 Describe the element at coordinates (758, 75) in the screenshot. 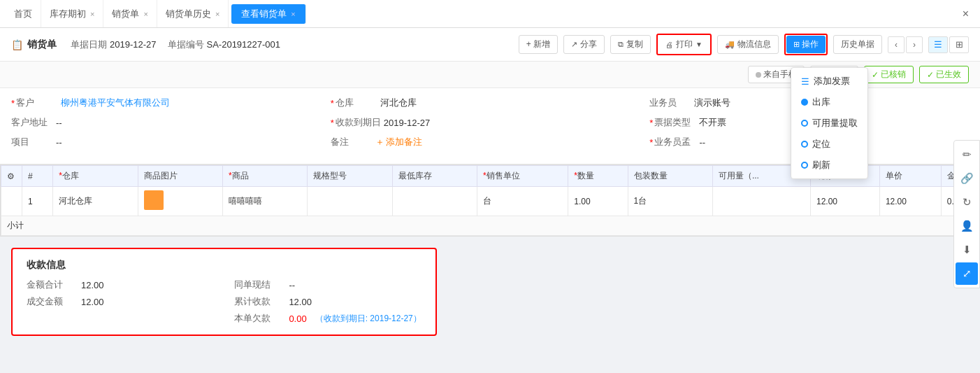

I see `from-phone-dot` at that location.